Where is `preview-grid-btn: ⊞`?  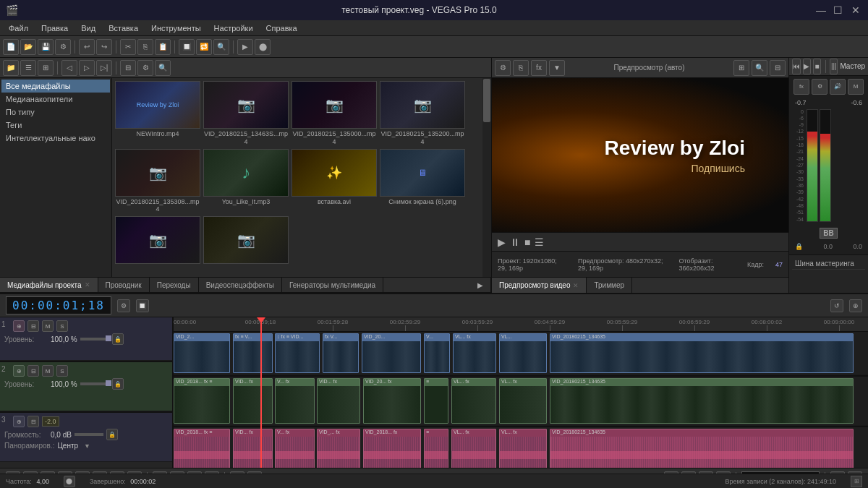
preview-grid-btn: ⊞ is located at coordinates (741, 68).